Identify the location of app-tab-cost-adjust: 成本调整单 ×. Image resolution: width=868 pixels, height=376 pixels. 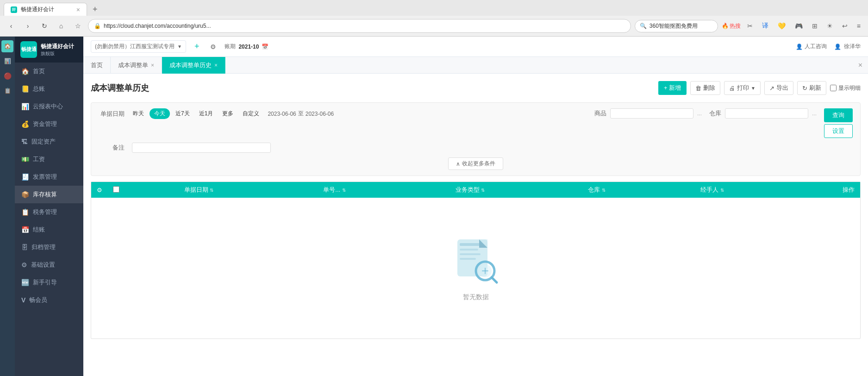
(136, 65).